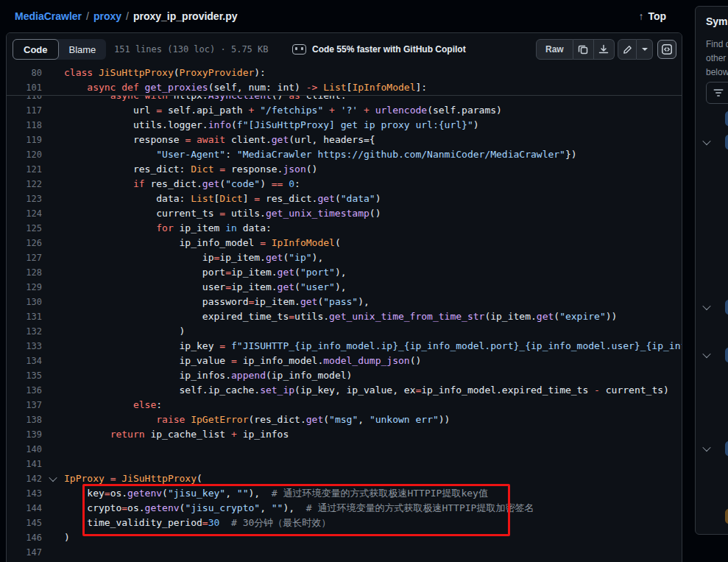  What do you see at coordinates (24, 390) in the screenshot?
I see `line-number-136: 136` at bounding box center [24, 390].